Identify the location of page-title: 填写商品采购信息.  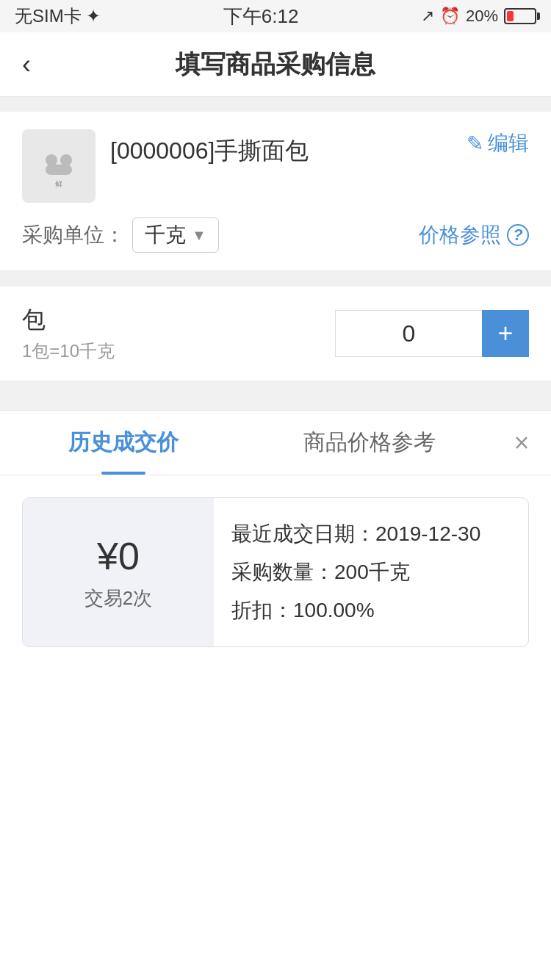
(276, 65).